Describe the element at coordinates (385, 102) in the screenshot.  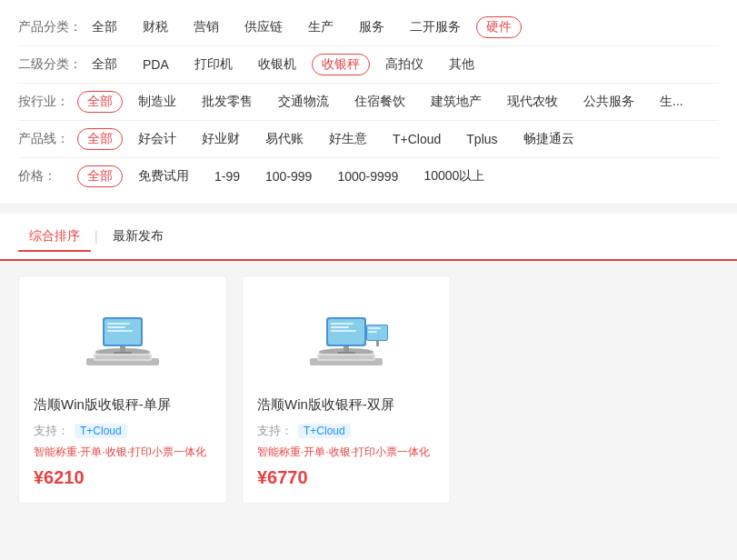
I see `filter-items-industry: 全部 制造业 批发零售 交通物流 住宿餐饮 建筑地产 现代农牧 公共服务 生..…` at that location.